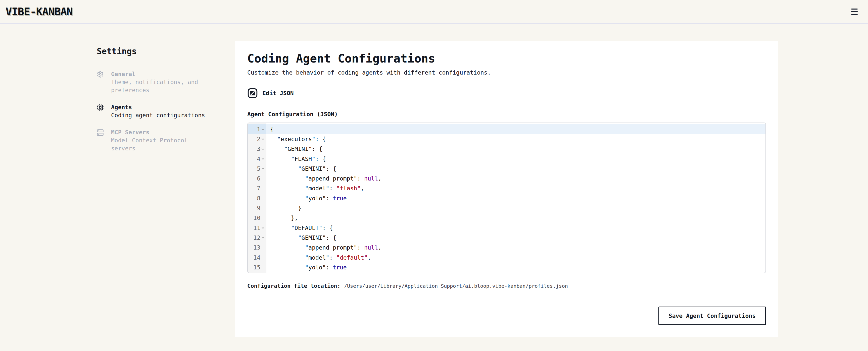  Describe the element at coordinates (855, 12) in the screenshot. I see `menu-button` at that location.